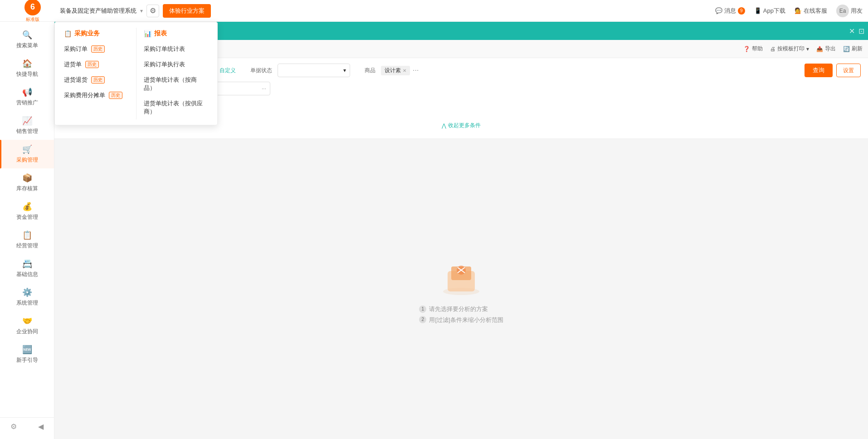 This screenshot has width=868, height=439. I want to click on online-service-btn: 💁 在线客服, so click(811, 11).